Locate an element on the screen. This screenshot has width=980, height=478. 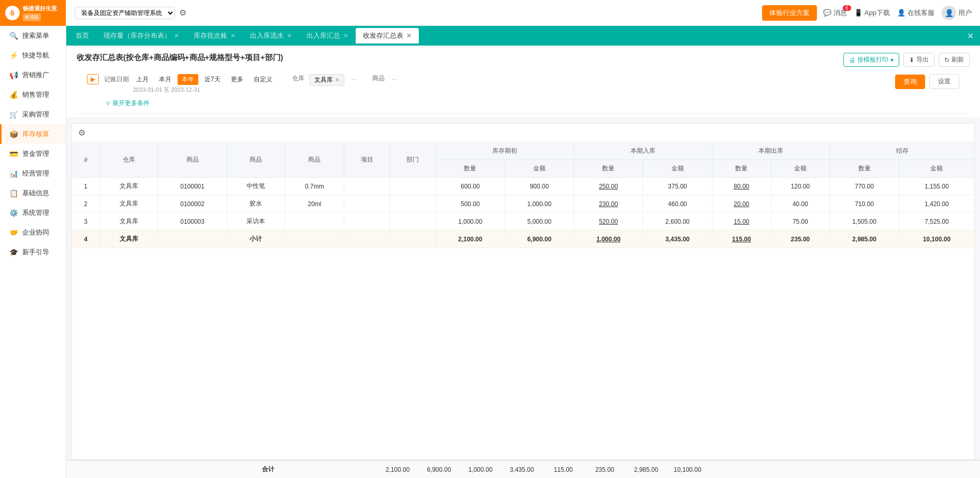
cell-out-qty: 80.00 is located at coordinates (741, 186).